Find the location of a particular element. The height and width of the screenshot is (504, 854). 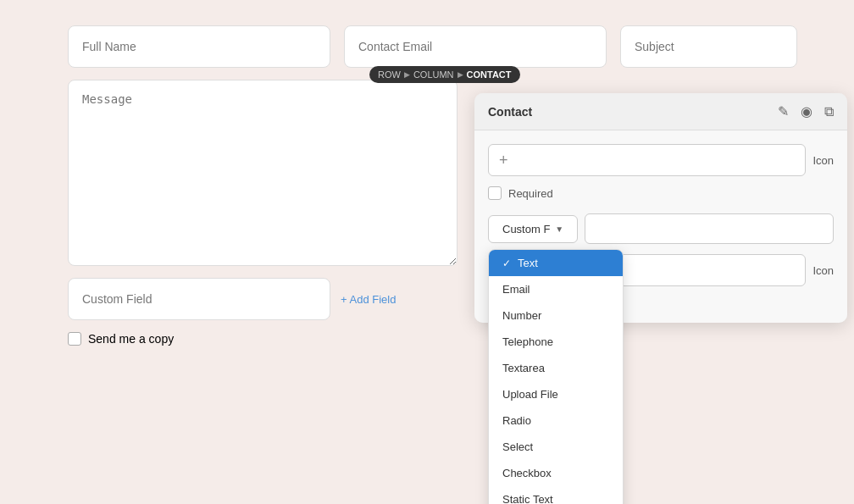

required-row: Required is located at coordinates (661, 193).